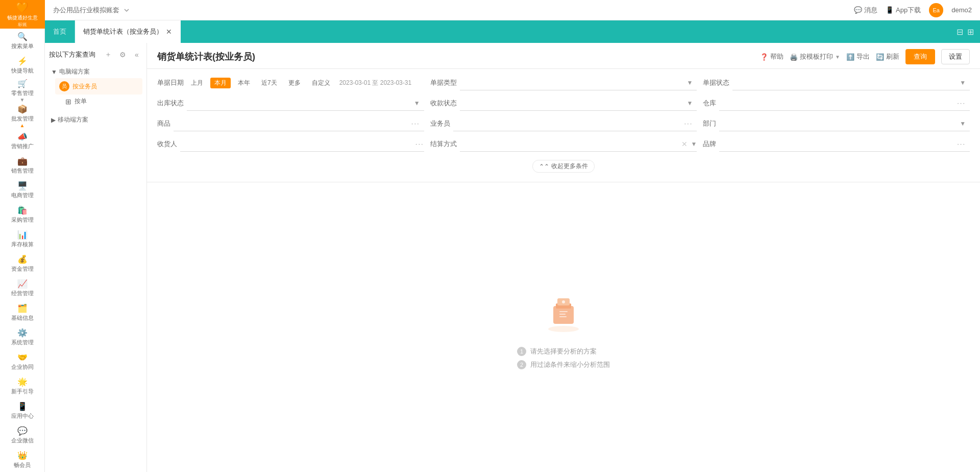 This screenshot has height=472, width=980. I want to click on user-avatar: Ea, so click(936, 10).